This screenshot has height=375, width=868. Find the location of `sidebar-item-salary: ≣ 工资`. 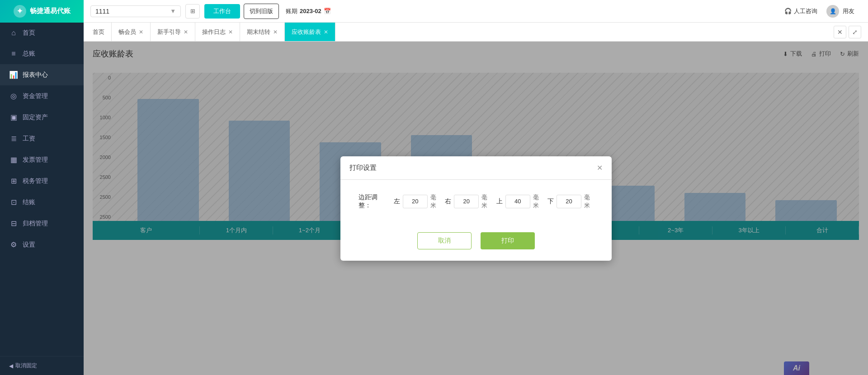

sidebar-item-salary: ≣ 工资 is located at coordinates (42, 138).